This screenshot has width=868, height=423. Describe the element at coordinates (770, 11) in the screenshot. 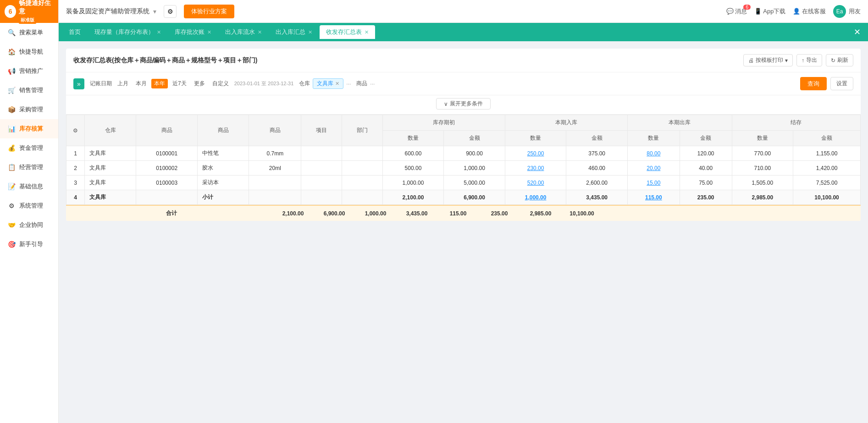

I see `app-download-btn: 📱 App下载` at that location.